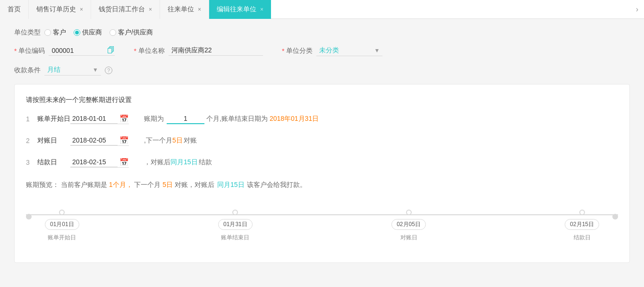  What do you see at coordinates (124, 162) in the screenshot?
I see `step-3-calendar-icon: 📅` at bounding box center [124, 162].